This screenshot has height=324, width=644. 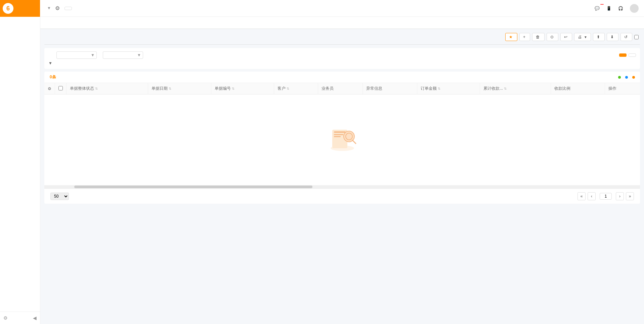 What do you see at coordinates (60, 88) in the screenshot?
I see `select-all-checkbox` at bounding box center [60, 88].